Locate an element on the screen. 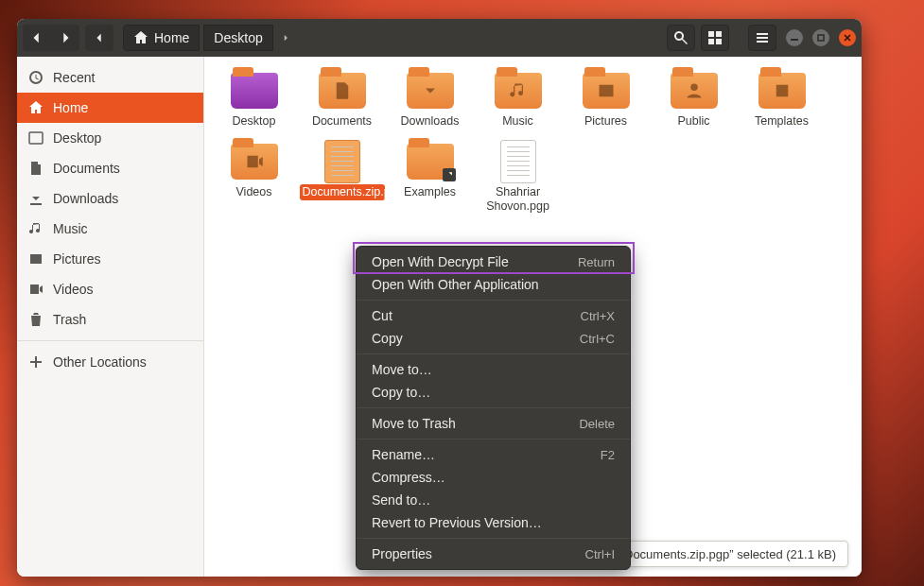 This screenshot has height=586, width=924. menu-open-with-decrypt: Open With Decrypt File Return is located at coordinates (494, 262).